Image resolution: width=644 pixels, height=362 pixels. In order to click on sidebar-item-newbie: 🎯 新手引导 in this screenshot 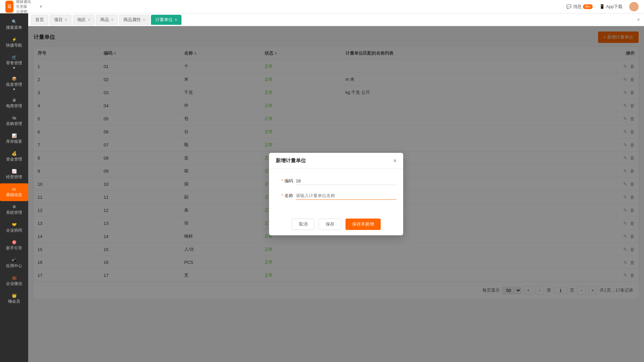, I will do `click(14, 245)`.